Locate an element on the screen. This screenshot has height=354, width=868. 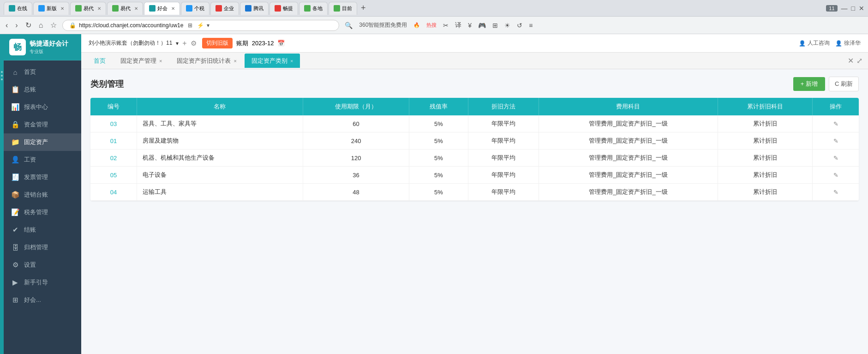
row2-code: 01 is located at coordinates (114, 141).